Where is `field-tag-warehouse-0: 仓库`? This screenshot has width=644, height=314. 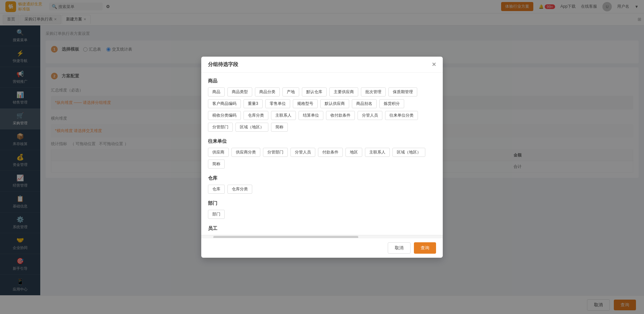
field-tag-warehouse-0: 仓库 is located at coordinates (216, 189).